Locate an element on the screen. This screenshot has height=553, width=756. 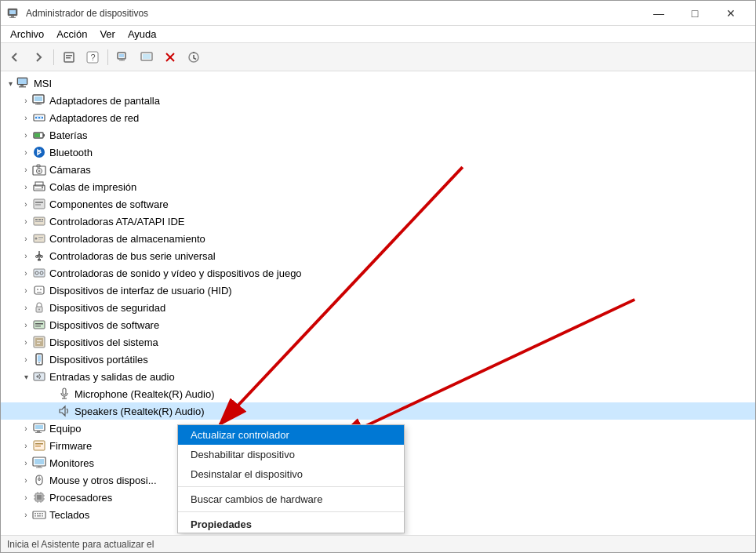
item-label: Dispositivos del sistema is located at coordinates (104, 342).